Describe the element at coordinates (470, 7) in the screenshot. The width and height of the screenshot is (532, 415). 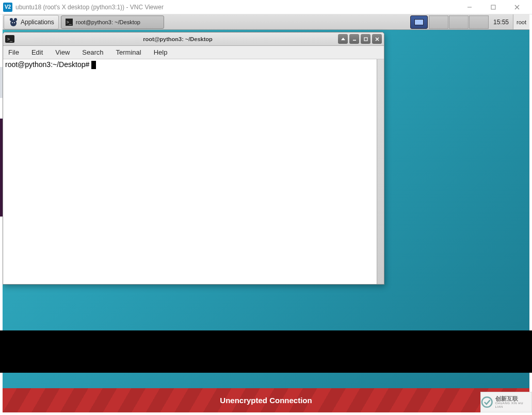
I see `minimize-button` at that location.